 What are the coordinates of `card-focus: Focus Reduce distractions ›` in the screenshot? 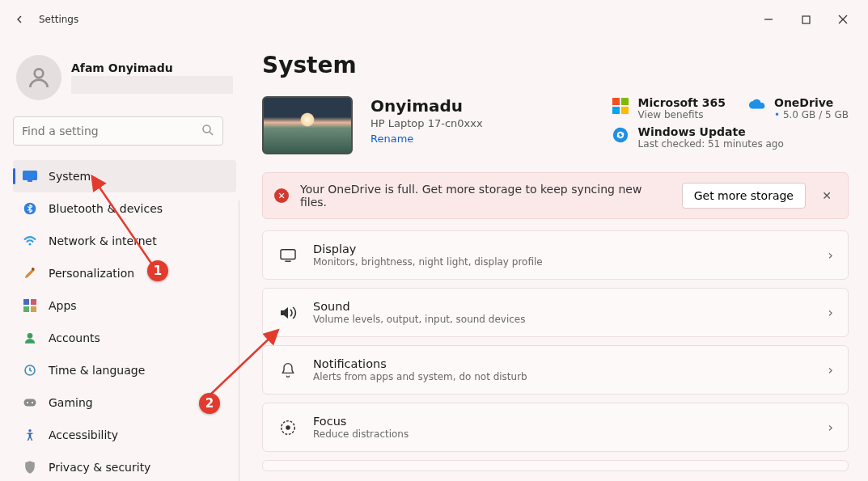 It's located at (555, 427).